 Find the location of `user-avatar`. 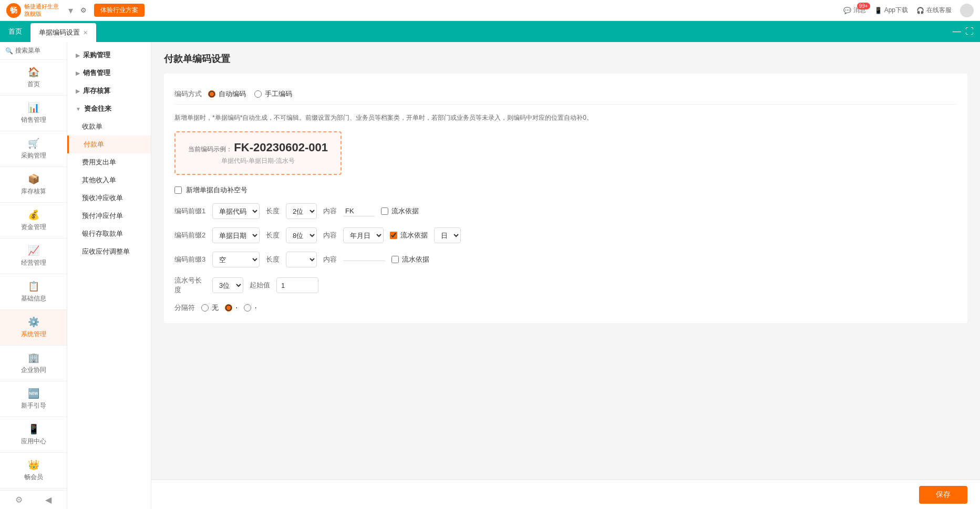

user-avatar is located at coordinates (967, 11).